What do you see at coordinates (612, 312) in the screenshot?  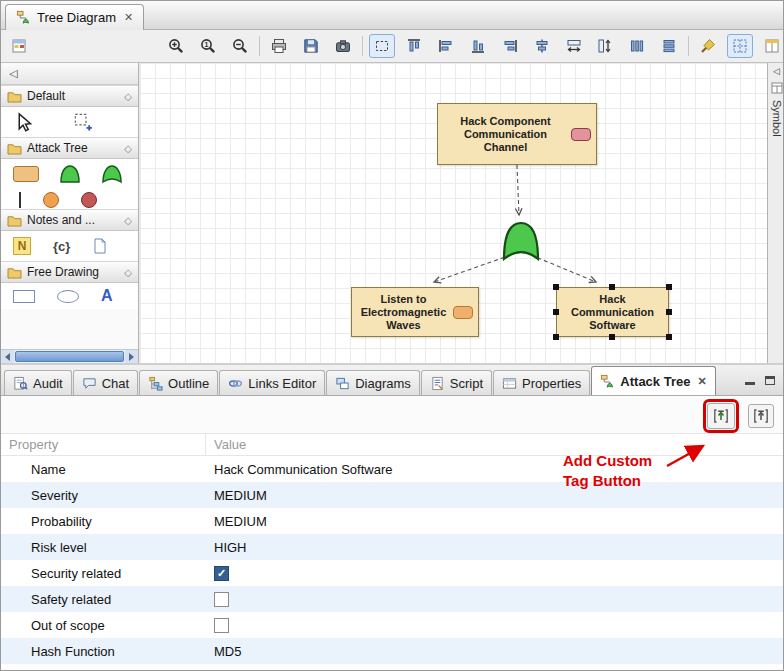 I see `node-right-selected: Hack Communication Software` at bounding box center [612, 312].